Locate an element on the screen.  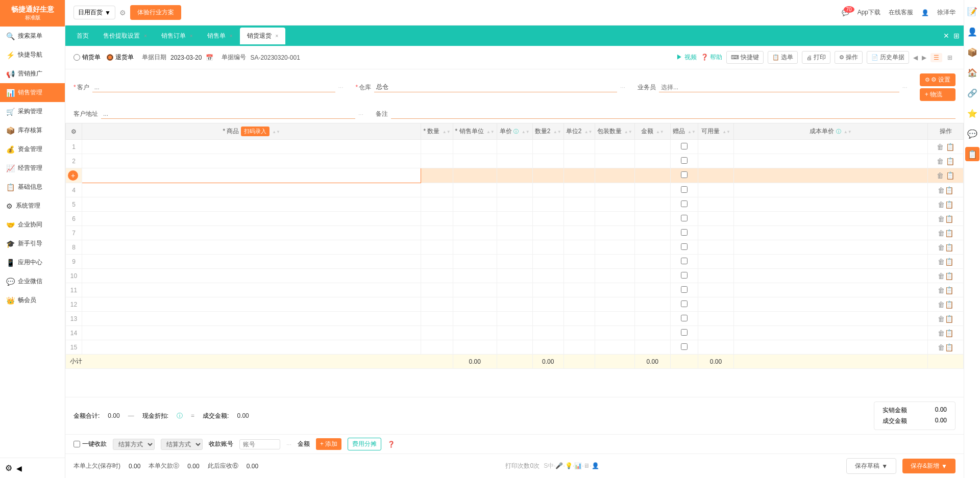
row2-copy-btn: 📋 is located at coordinates (950, 161).